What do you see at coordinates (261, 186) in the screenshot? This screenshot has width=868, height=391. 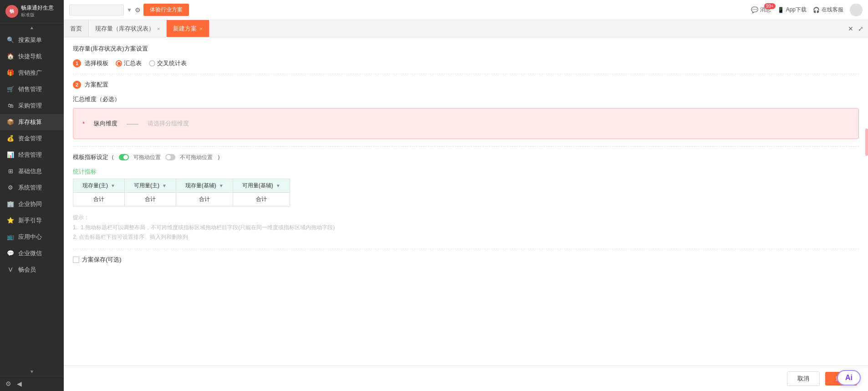 I see `col-header-3: 可用量(基辅) ▼` at bounding box center [261, 186].